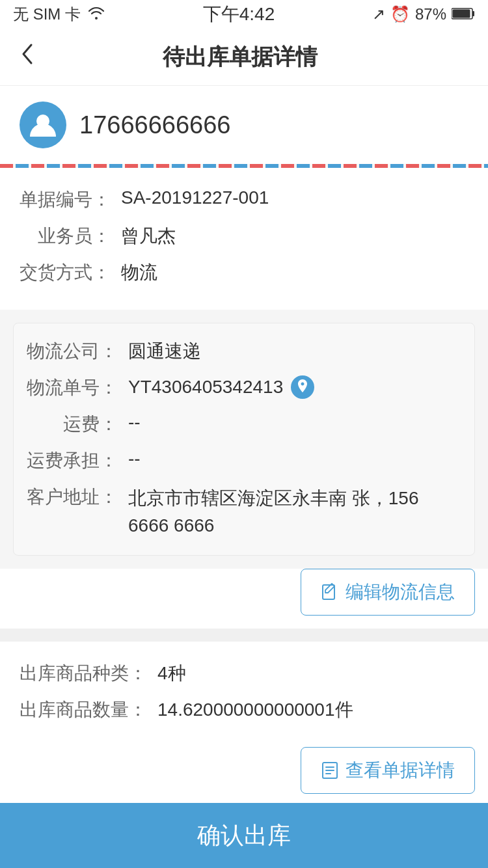 The width and height of the screenshot is (488, 868). Describe the element at coordinates (295, 198) in the screenshot. I see `order-number-value: SA-20191227-001` at that location.